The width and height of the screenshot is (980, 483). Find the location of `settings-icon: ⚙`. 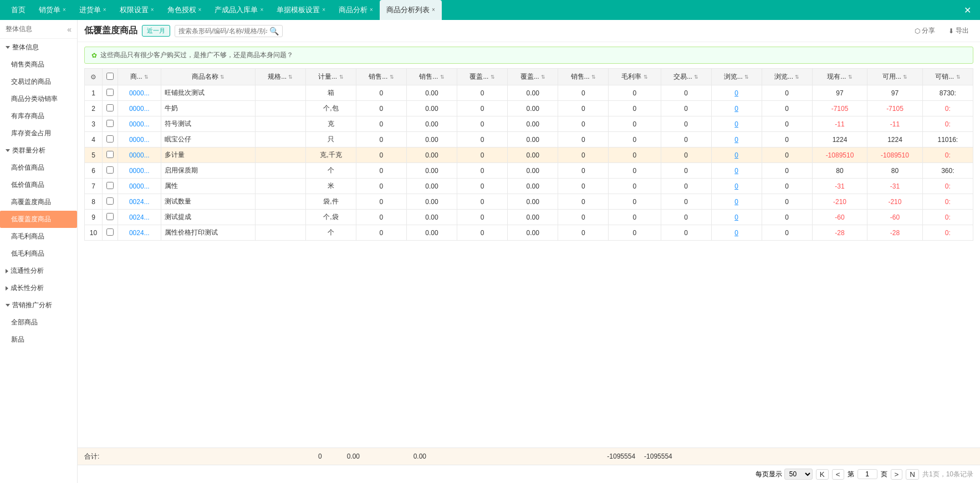

settings-icon: ⚙ is located at coordinates (93, 77).